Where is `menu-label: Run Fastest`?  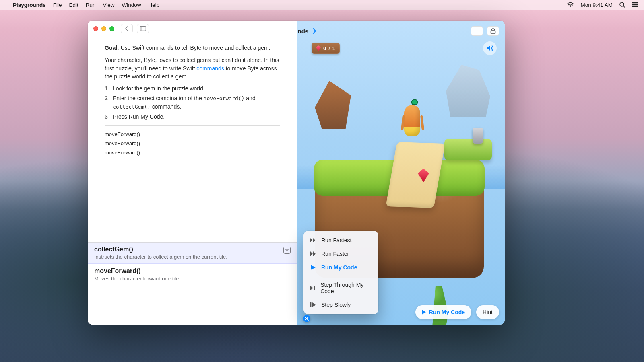 menu-label: Run Fastest is located at coordinates (336, 240).